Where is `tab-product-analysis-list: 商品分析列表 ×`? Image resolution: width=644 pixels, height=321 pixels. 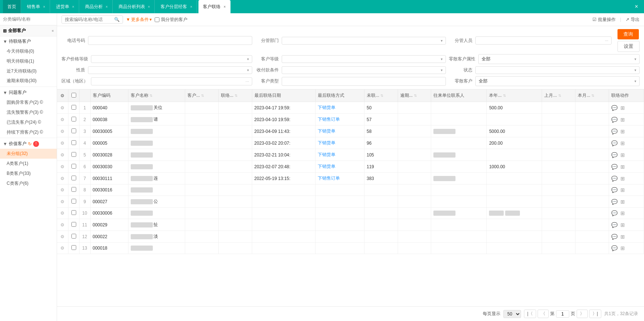
tab-product-analysis-list: 商品分析列表 × is located at coordinates (135, 7).